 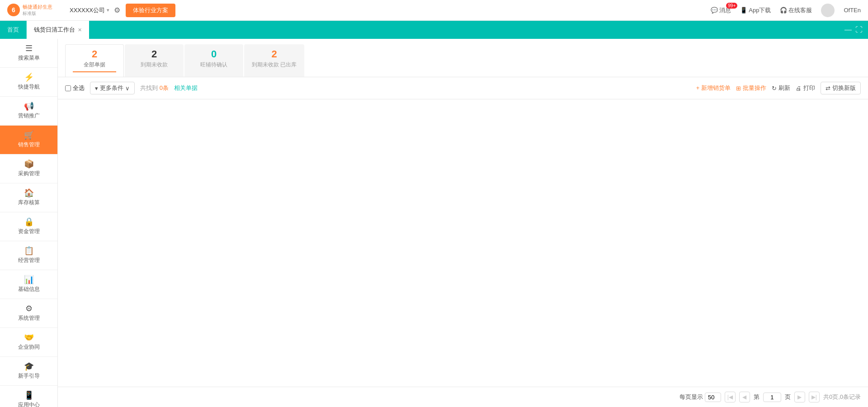 What do you see at coordinates (29, 342) in the screenshot?
I see `sidebar-item-enterprise: 🤝 企业协同` at bounding box center [29, 342].